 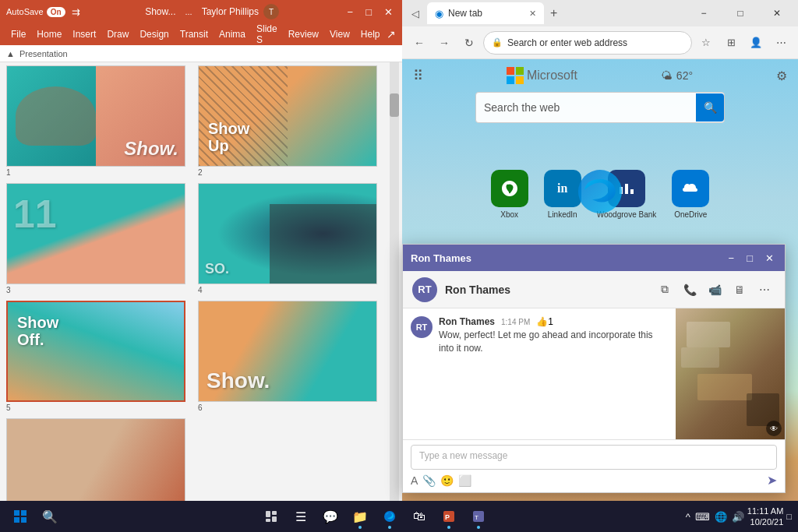 I want to click on slide-thumb-6: Show. 6, so click(x=291, y=357).